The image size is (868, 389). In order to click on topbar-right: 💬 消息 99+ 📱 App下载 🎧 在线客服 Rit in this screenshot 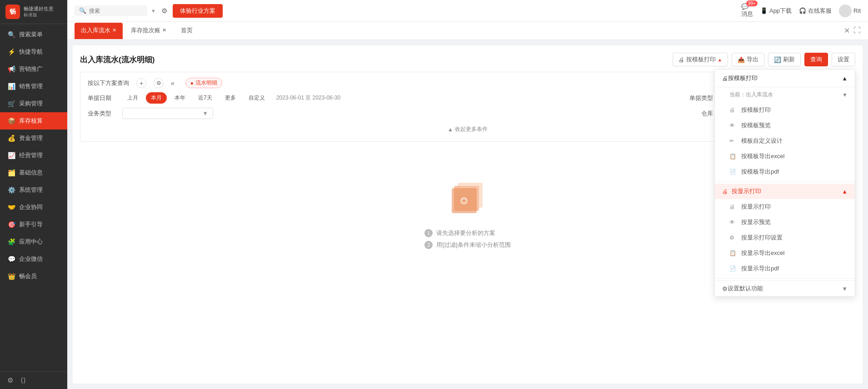, I will do `click(801, 11)`.